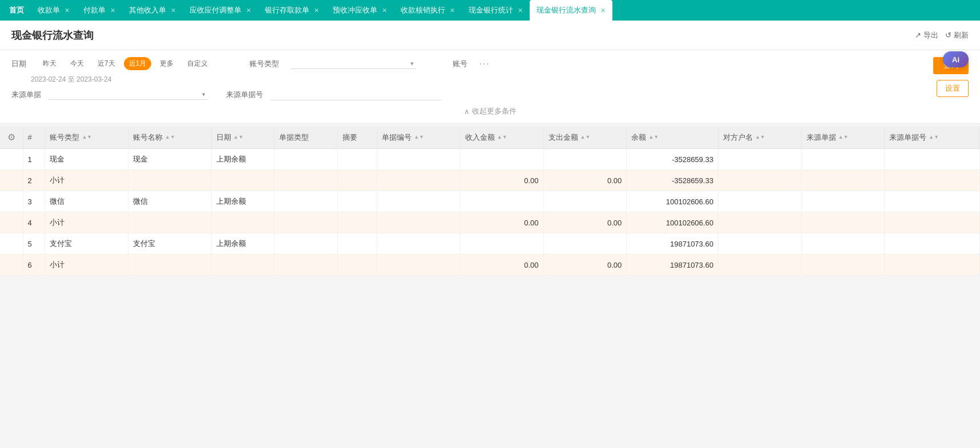  I want to click on sort-icon-doc-no: ▲▼, so click(419, 137).